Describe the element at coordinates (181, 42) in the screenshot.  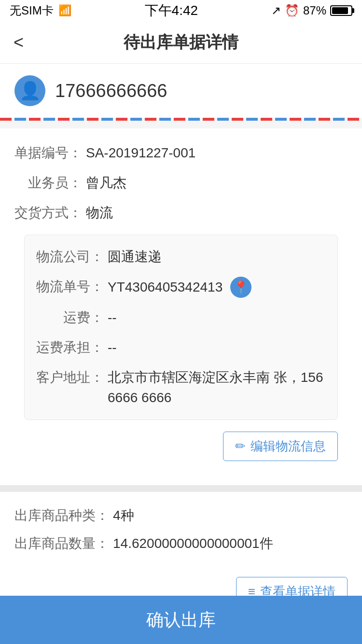
I see `nav-bar: < 待出库单据详情` at that location.